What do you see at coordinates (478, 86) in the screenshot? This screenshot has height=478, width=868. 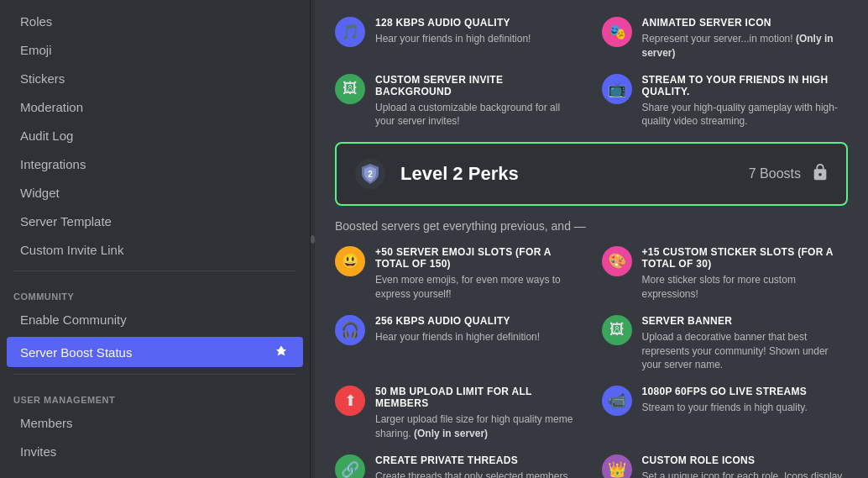 I see `perk-title-invite-bg: CUSTOM SERVER INVITE BACKGROUND` at bounding box center [478, 86].